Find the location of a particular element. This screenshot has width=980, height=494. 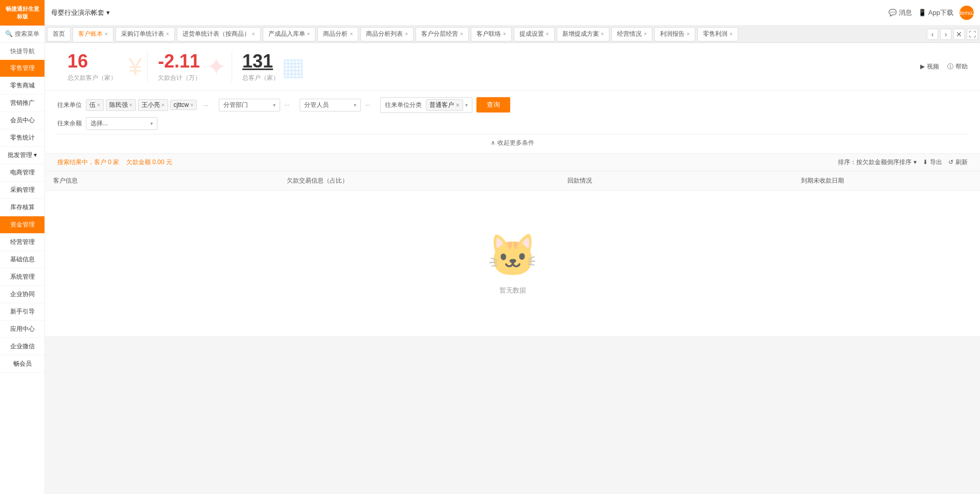

tab-product-inbound: 产成品入库单× is located at coordinates (289, 34).